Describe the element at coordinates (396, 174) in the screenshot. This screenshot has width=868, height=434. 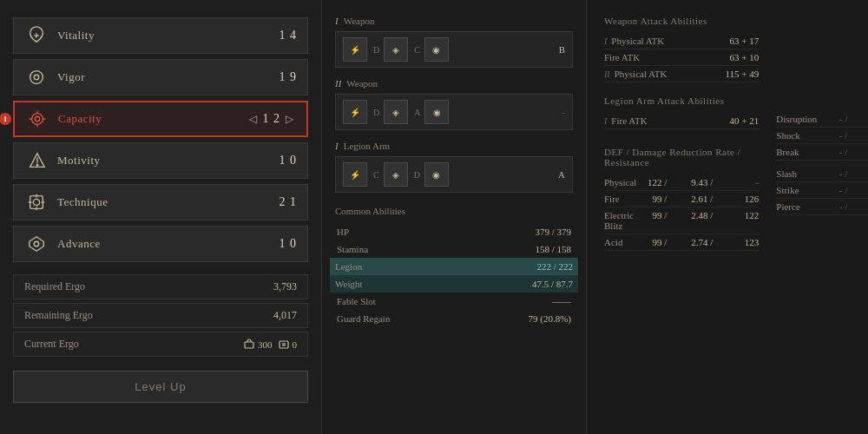
I see `legion-slot-2: ◈` at that location.